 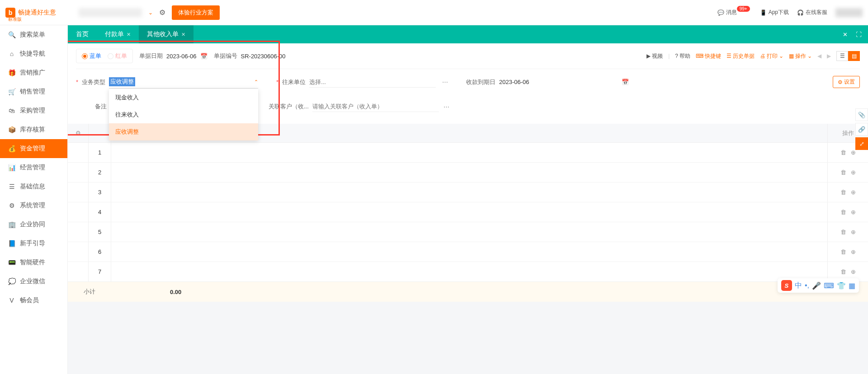 I want to click on sidebar-item-basic-info: ☰基础信息, so click(x=33, y=187).